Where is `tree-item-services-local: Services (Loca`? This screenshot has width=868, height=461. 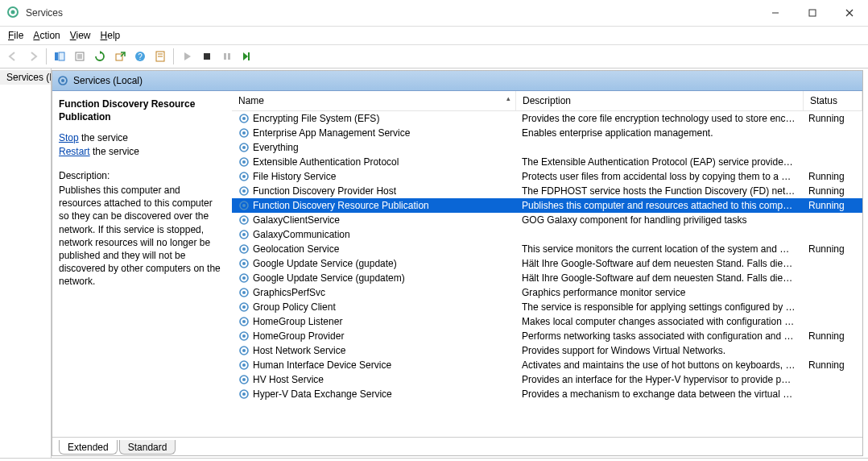
tree-item-services-local: Services (Loca is located at coordinates (26, 77).